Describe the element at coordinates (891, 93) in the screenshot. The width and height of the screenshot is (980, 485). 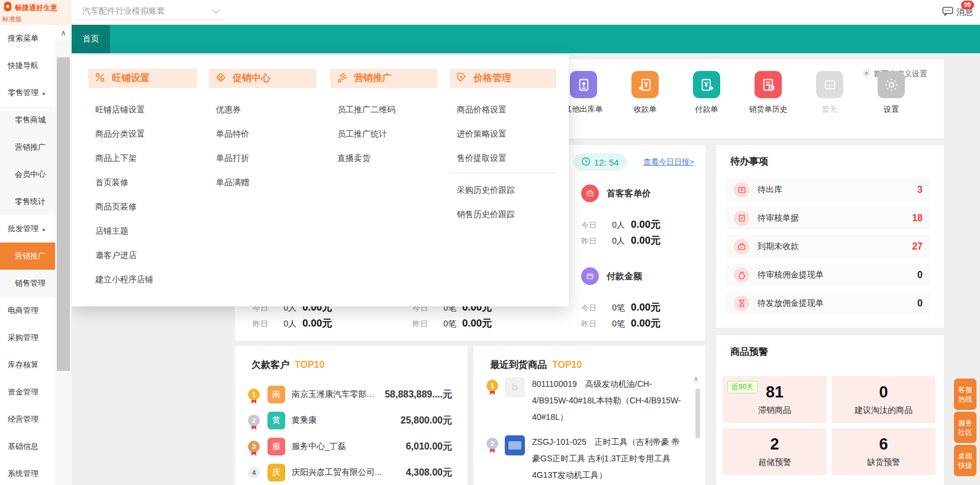
I see `toolbar-item: 设置` at that location.